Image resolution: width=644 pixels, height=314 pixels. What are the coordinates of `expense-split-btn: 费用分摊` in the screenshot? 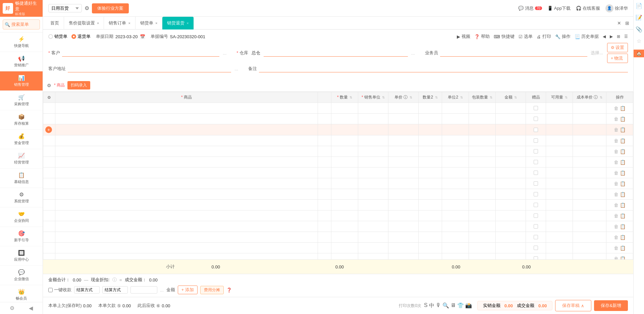 It's located at (212, 290).